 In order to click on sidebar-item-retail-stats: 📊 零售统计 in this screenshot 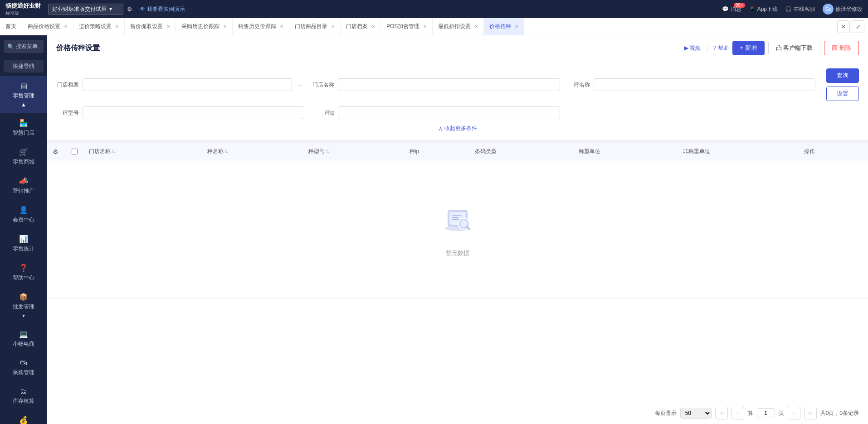, I will do `click(24, 244)`.